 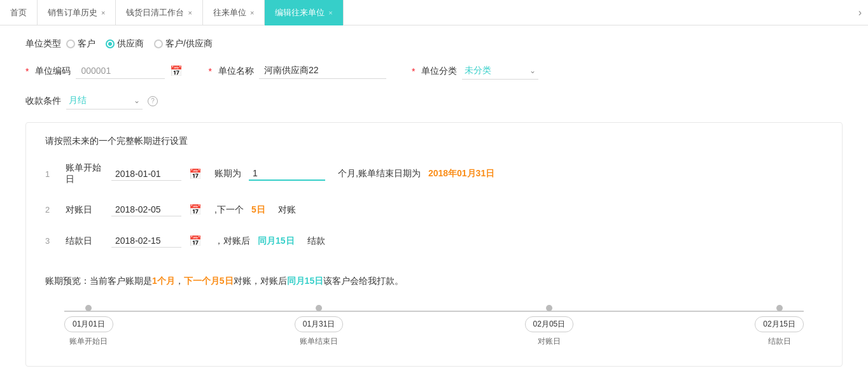 What do you see at coordinates (81, 44) in the screenshot?
I see `radio-customer: 客户` at bounding box center [81, 44].